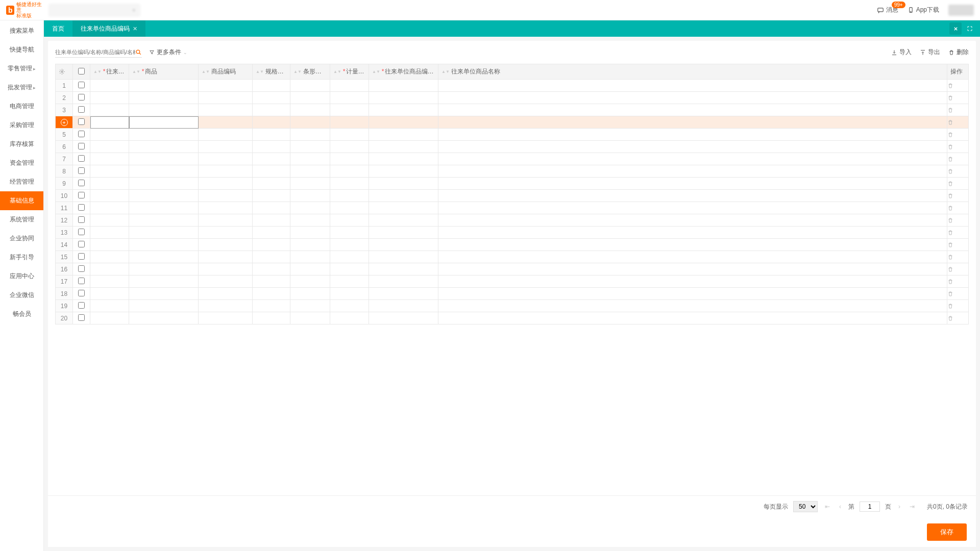 This screenshot has width=980, height=551. Describe the element at coordinates (21, 144) in the screenshot. I see `sidebar-item-6: 库存核算` at that location.